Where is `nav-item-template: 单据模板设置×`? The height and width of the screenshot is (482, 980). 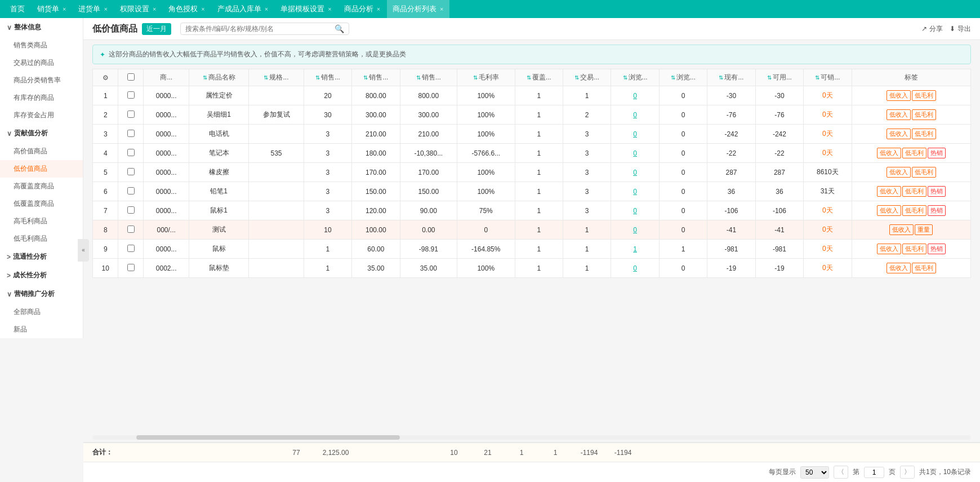 nav-item-template: 单据模板设置× is located at coordinates (306, 9).